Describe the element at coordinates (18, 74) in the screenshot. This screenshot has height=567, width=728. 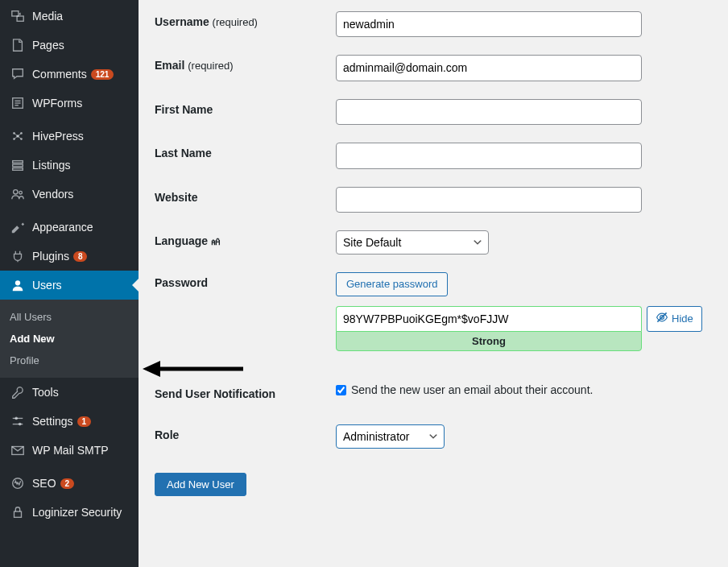
I see `comment-icon` at that location.